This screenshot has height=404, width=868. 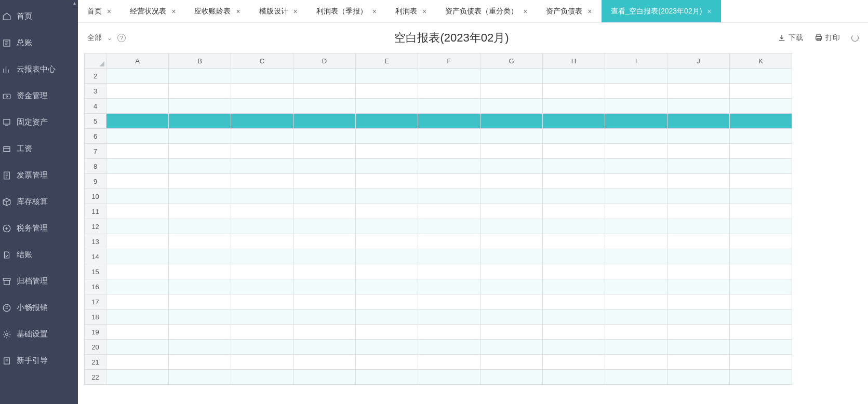 I want to click on cell-E3, so click(x=387, y=91).